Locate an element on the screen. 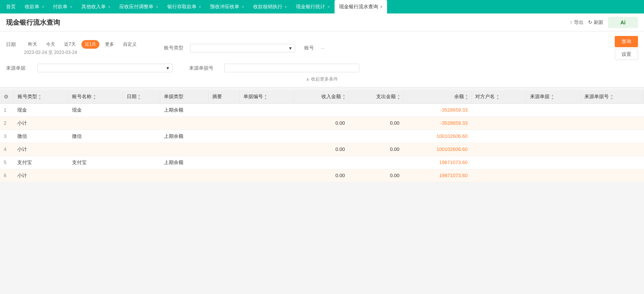  date-btn-7days: 近7天 is located at coordinates (70, 44).